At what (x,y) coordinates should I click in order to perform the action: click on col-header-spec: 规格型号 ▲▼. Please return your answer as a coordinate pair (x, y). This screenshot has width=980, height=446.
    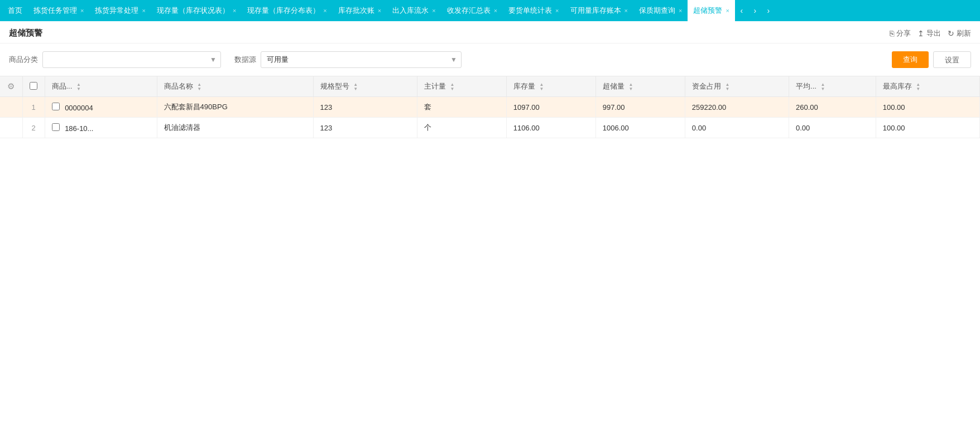
    Looking at the image, I should click on (365, 87).